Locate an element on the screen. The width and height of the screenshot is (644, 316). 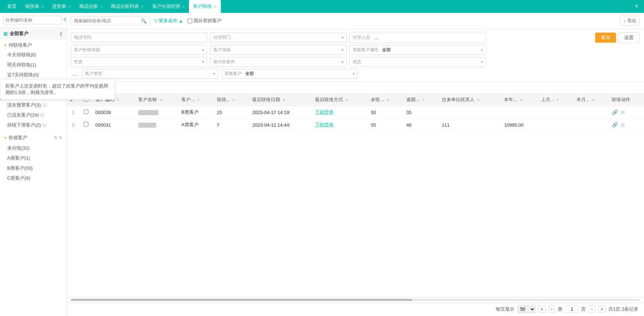
close-tab-customer-tier: × is located at coordinates (184, 6).